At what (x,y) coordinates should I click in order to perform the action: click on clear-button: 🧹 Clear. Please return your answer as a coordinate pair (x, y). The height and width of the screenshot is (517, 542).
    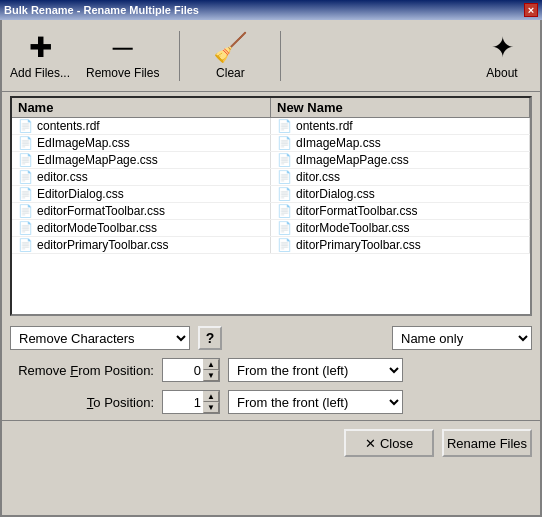
    Looking at the image, I should click on (230, 56).